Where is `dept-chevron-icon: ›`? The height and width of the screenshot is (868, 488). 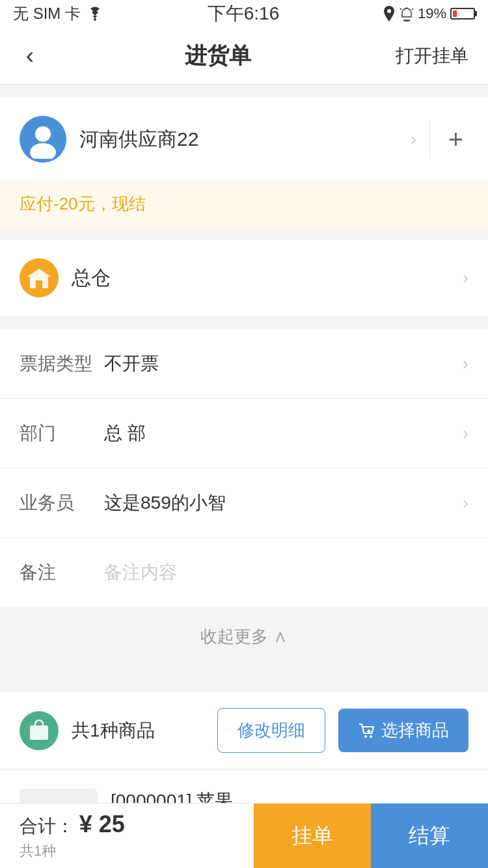 dept-chevron-icon: › is located at coordinates (466, 433).